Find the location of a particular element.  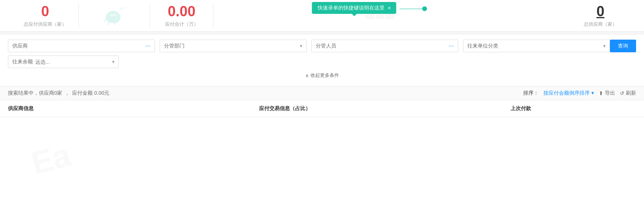

stat-icon-area is located at coordinates (114, 16).